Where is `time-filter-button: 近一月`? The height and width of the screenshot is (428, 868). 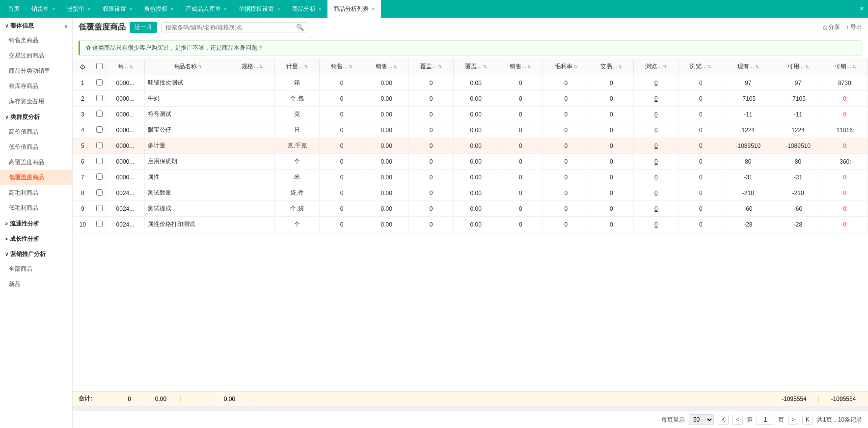
time-filter-button: 近一月 is located at coordinates (143, 28).